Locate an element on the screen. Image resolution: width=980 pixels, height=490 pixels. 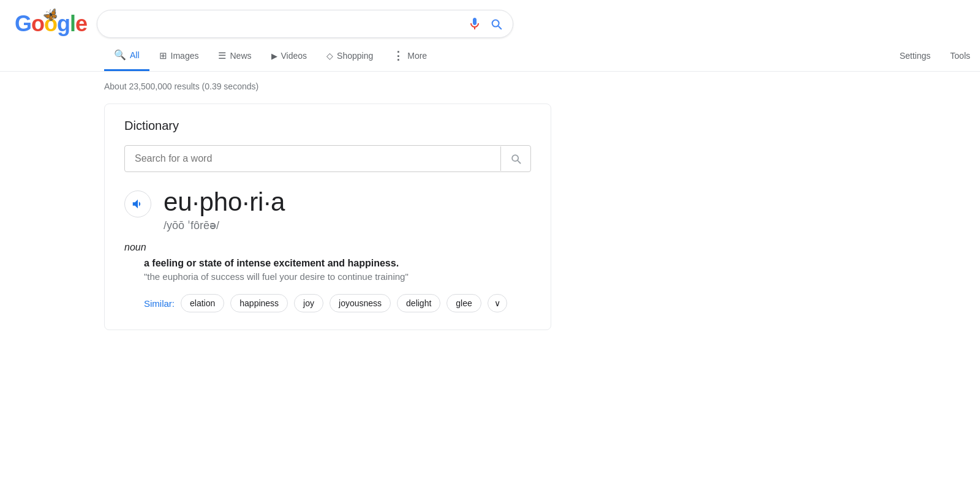
word-search-button is located at coordinates (516, 159).